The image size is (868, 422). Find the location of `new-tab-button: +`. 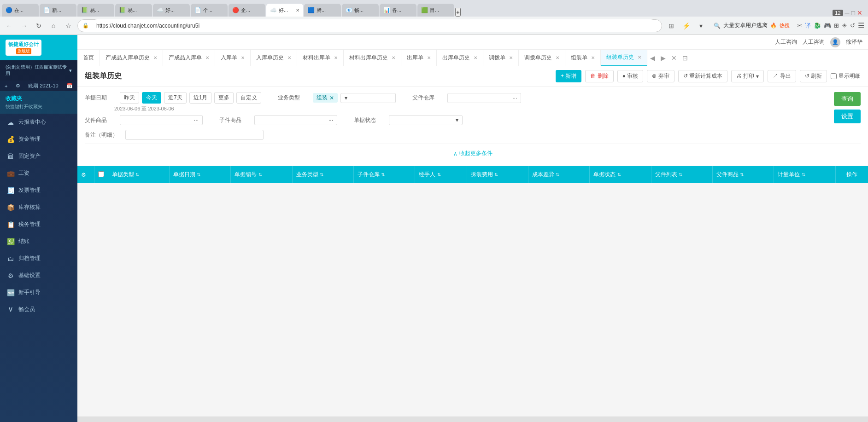

new-tab-button: + is located at coordinates (458, 12).